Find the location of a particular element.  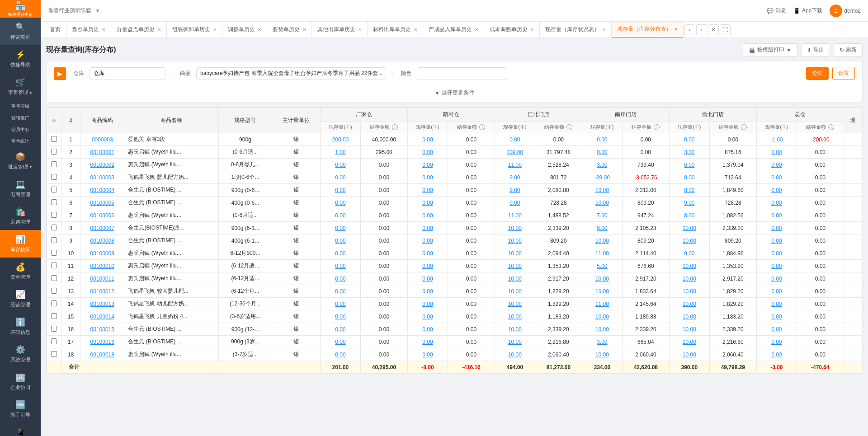

tab-expand-btn: ⛶ is located at coordinates (725, 30).